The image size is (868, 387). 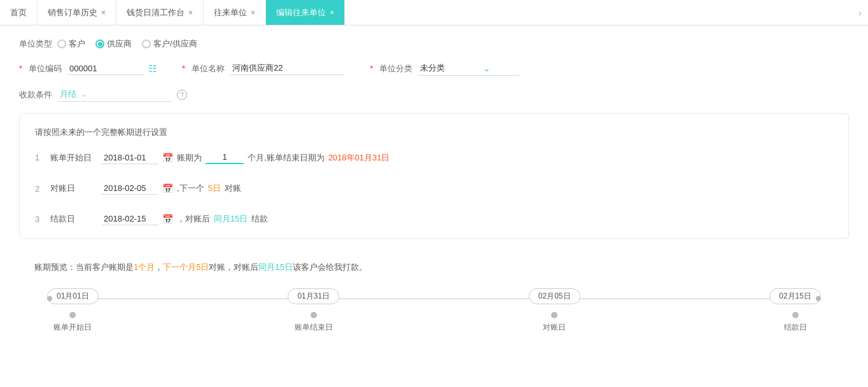 What do you see at coordinates (45, 69) in the screenshot?
I see `unit-code-label: 单位编码` at bounding box center [45, 69].